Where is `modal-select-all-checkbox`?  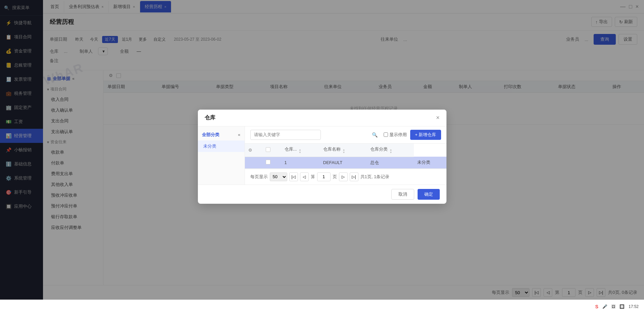 modal-select-all-checkbox is located at coordinates (268, 150).